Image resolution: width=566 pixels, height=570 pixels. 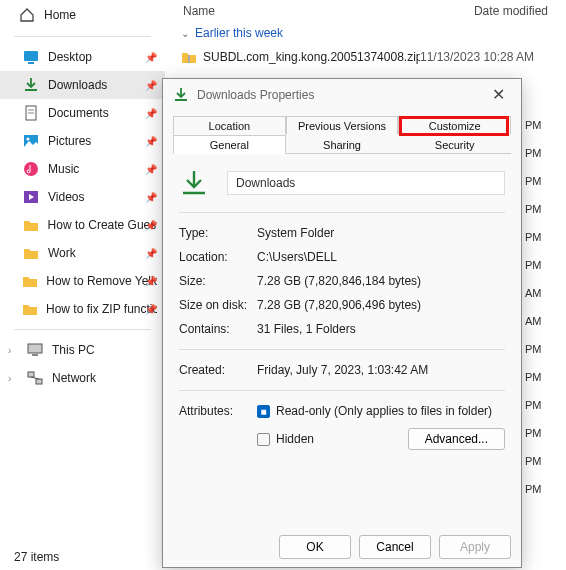 I want to click on chevron-right-icon: ›, so click(x=10, y=350).